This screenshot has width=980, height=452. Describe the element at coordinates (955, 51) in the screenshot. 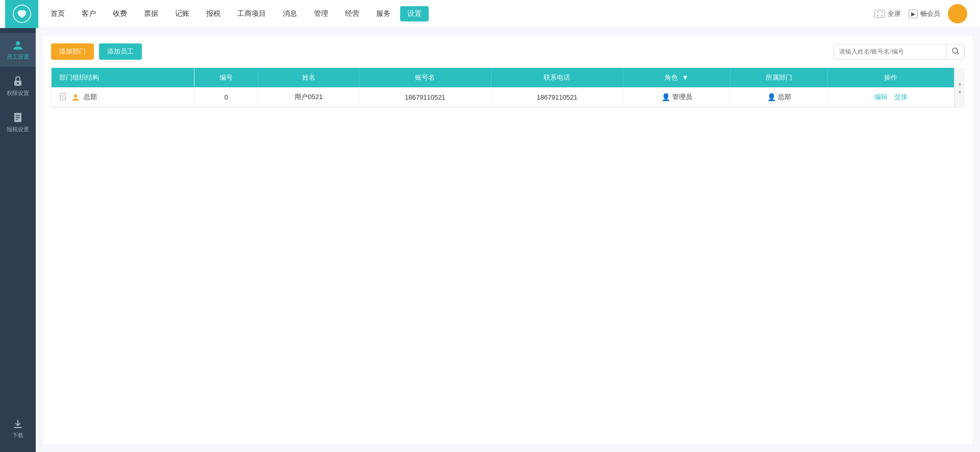

I see `search-icon` at that location.